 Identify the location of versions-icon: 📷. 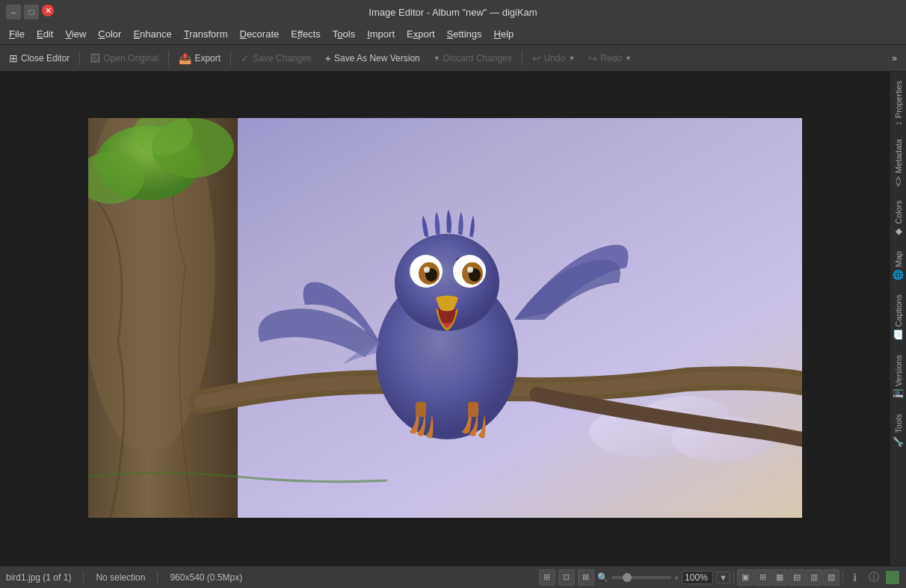
(899, 394).